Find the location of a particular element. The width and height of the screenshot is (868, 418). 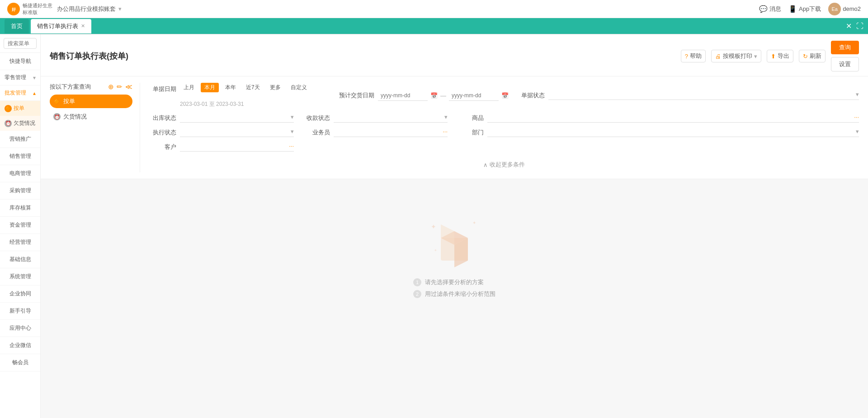

scheme-item-按单: 🔶 按单 is located at coordinates (91, 101).